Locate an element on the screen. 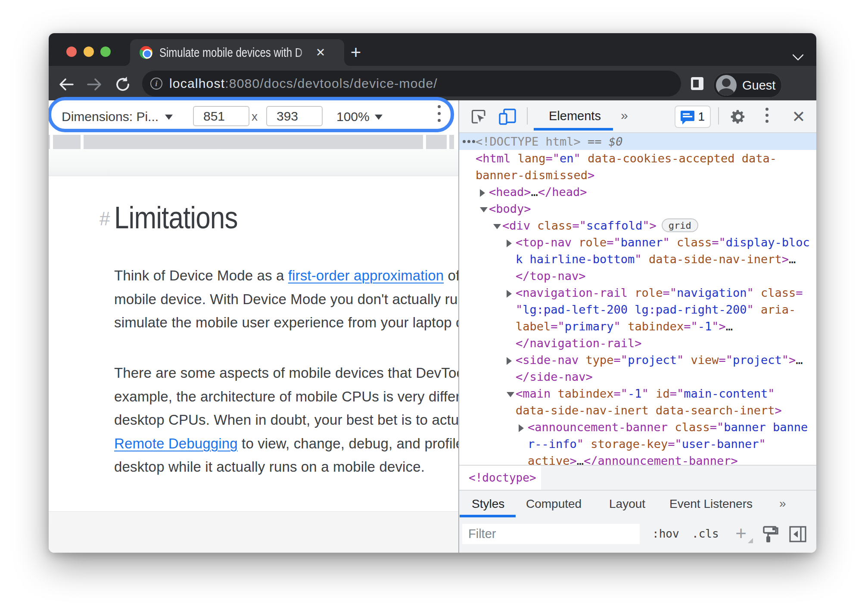 This screenshot has width=865, height=616. dom-row: data-side-nav-inert data-search-inert> is located at coordinates (638, 410).